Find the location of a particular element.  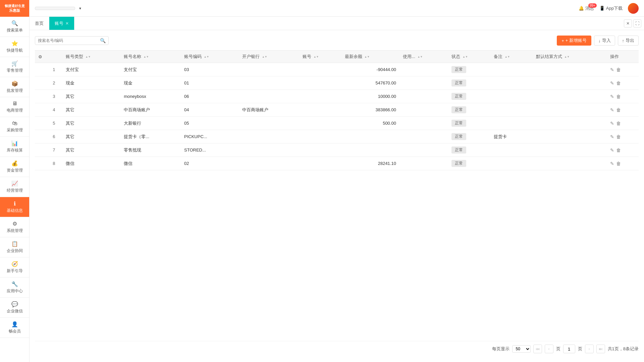

tab-account: 账号 ✕ is located at coordinates (62, 23).